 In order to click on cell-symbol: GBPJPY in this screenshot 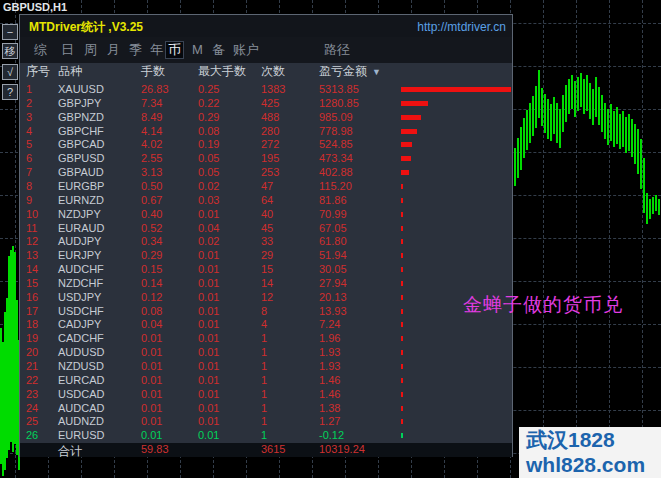, I will do `click(80, 103)`.